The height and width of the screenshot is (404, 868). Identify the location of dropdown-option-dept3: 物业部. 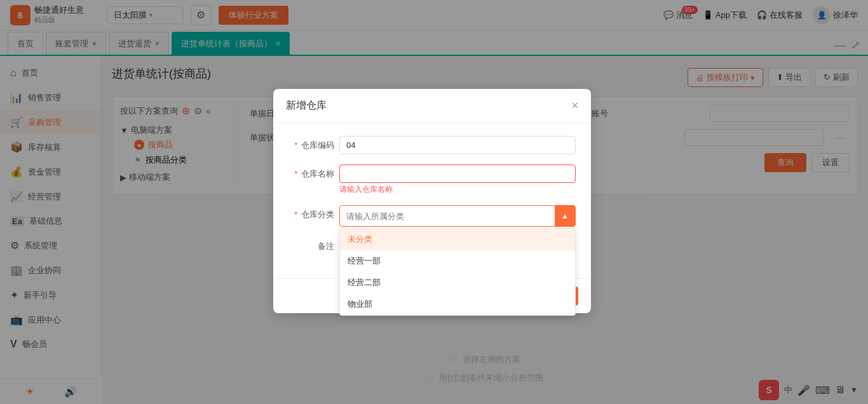
(458, 304).